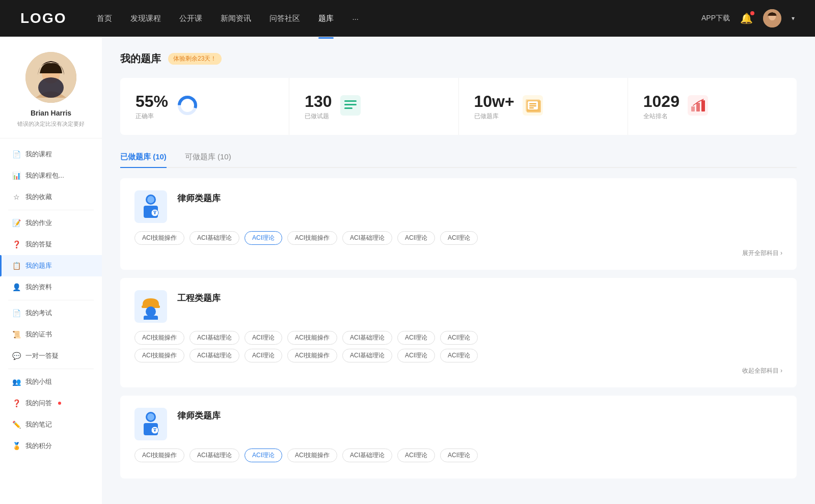 Image resolution: width=815 pixels, height=504 pixels. Describe the element at coordinates (399, 18) in the screenshot. I see `navbar-nav: 首页 发现课程 公开课 新闻资讯 问答社区 题库 ···` at that location.